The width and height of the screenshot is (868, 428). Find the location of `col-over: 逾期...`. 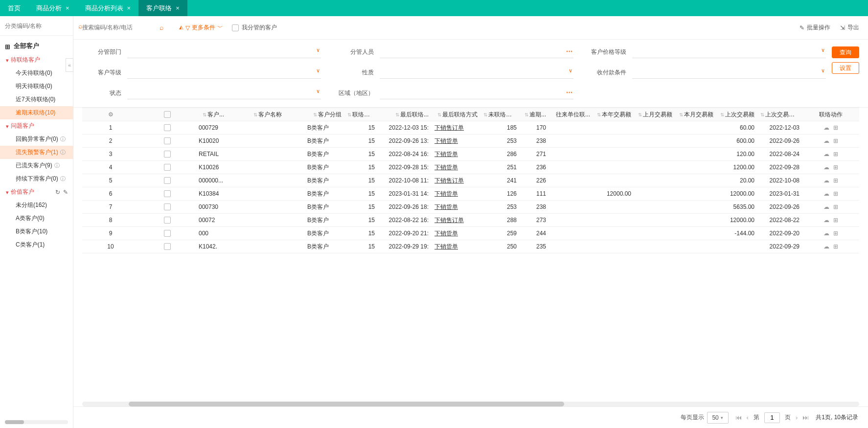

col-over: 逾期... is located at coordinates (534, 114).